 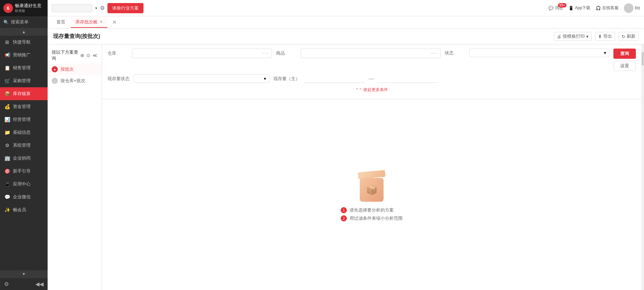 I want to click on online-service-label: 在线客服, so click(x=610, y=8).